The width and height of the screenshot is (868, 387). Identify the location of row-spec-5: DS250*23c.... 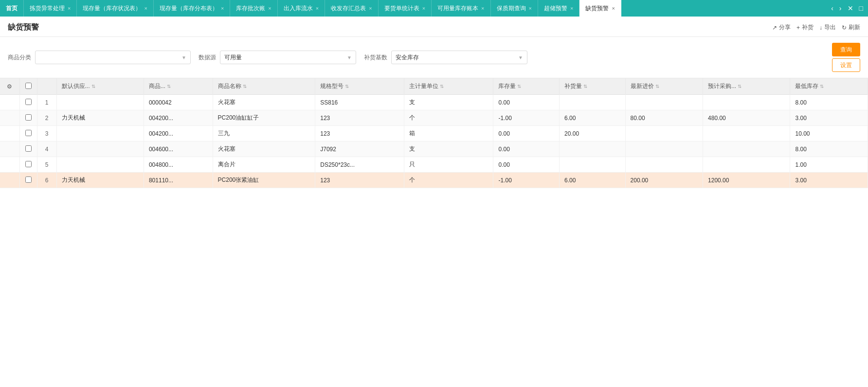
(360, 165).